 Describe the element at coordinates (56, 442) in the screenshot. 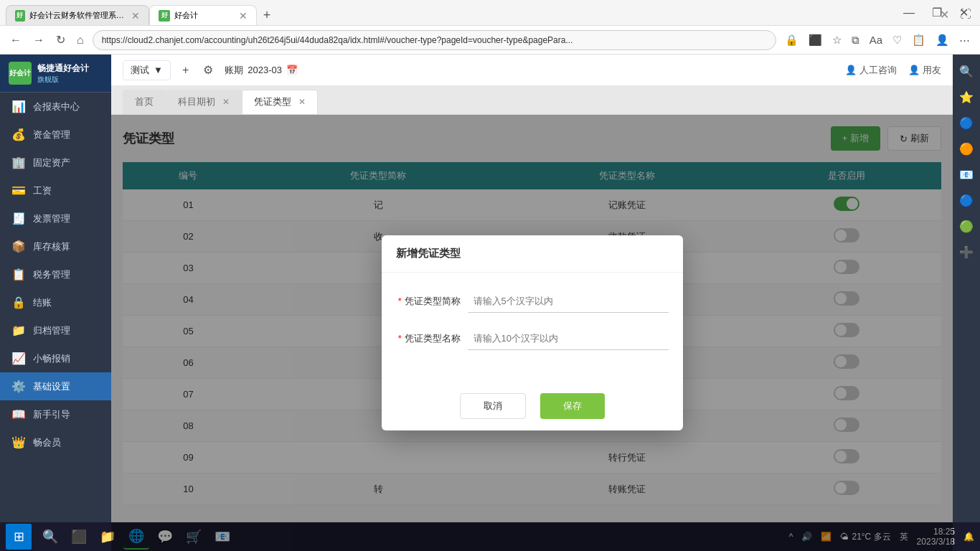

I see `sidebar-item-member: 👑 畅会员` at that location.